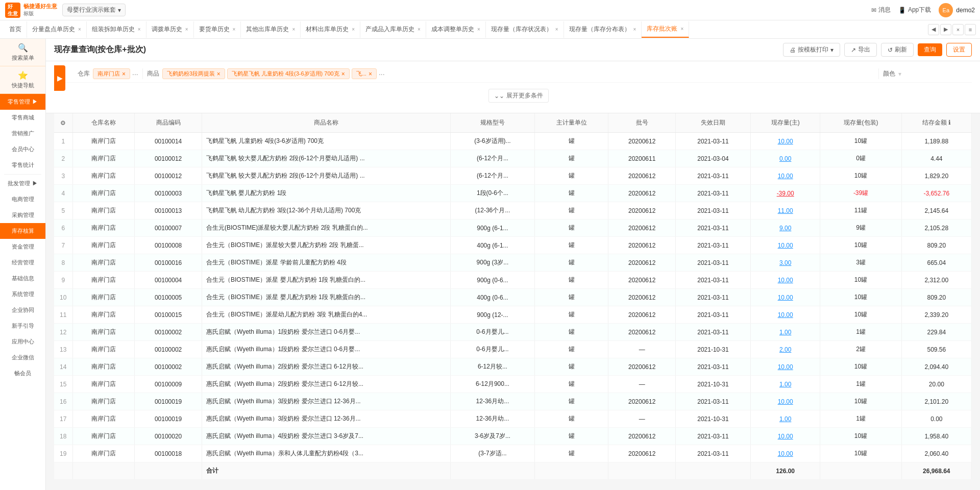 Image resolution: width=980 pixels, height=490 pixels. I want to click on sidebar-search: 🔍 搜索菜单, so click(22, 53).